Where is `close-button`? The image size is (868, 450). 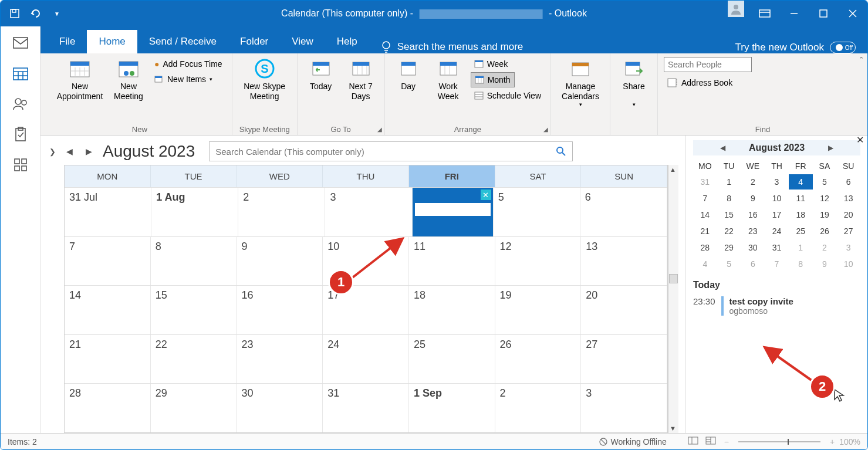 close-button is located at coordinates (853, 13).